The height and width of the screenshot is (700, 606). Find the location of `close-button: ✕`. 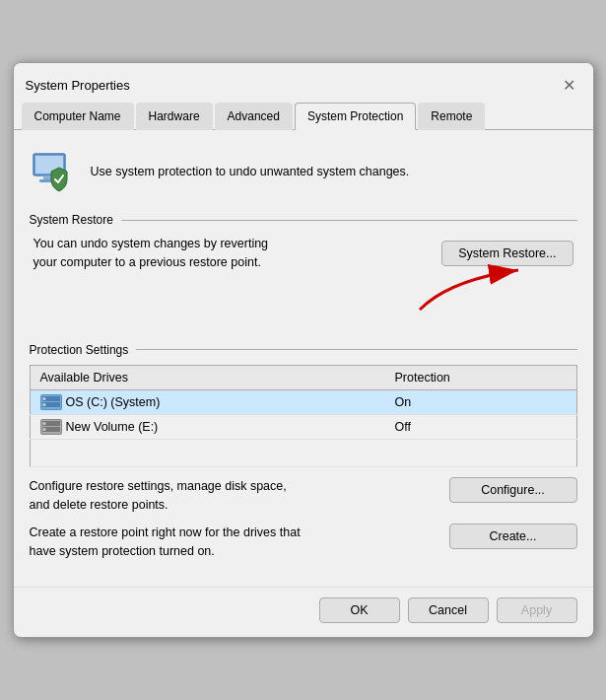

close-button: ✕ is located at coordinates (570, 85).